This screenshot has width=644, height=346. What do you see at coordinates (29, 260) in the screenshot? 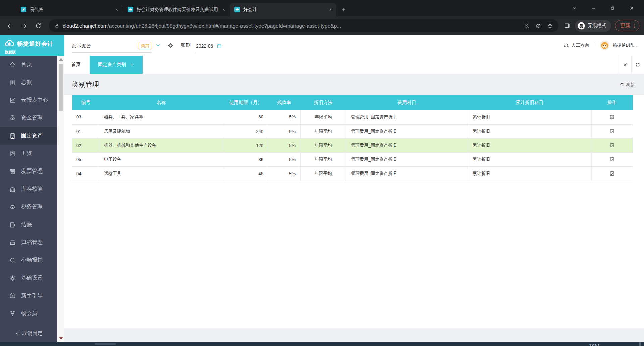
I see `sidebar-item-reimburse: 小畅报销` at bounding box center [29, 260].